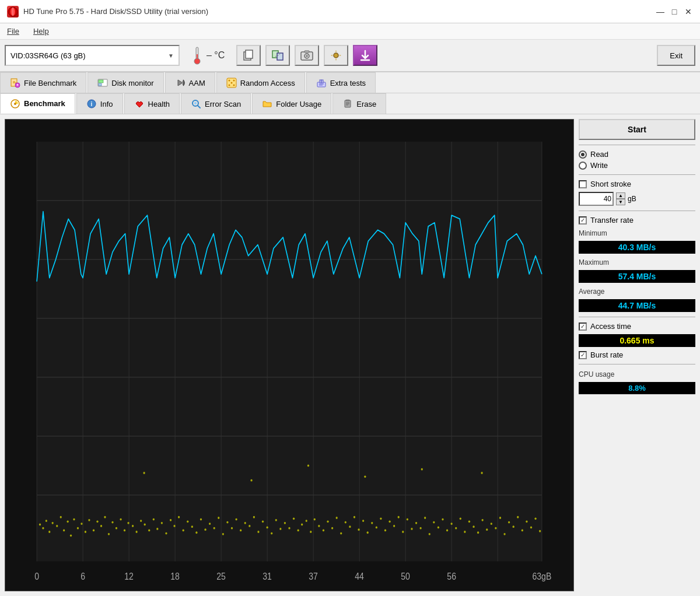  I want to click on maximize-button: □, so click(674, 12).